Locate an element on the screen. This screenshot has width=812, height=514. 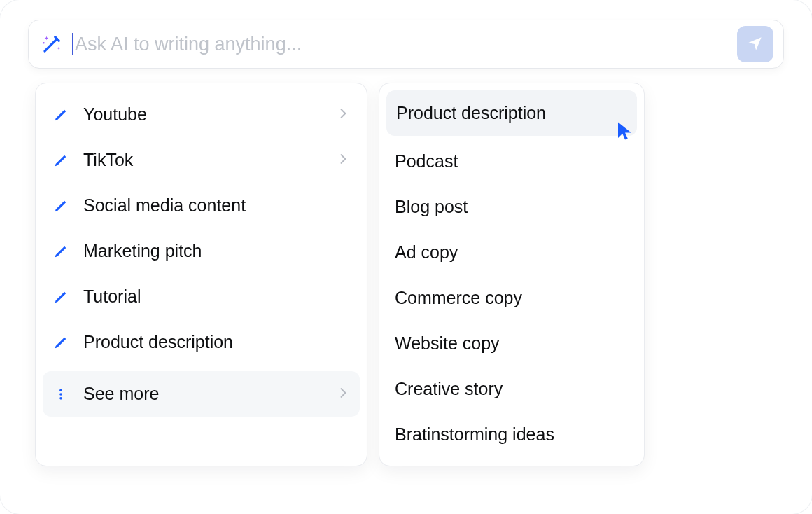
text-cursor is located at coordinates (73, 44).